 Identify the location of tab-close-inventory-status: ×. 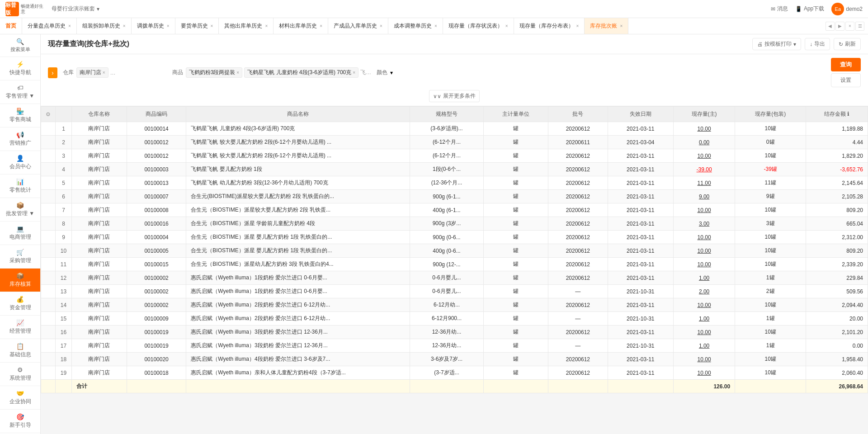
(507, 26).